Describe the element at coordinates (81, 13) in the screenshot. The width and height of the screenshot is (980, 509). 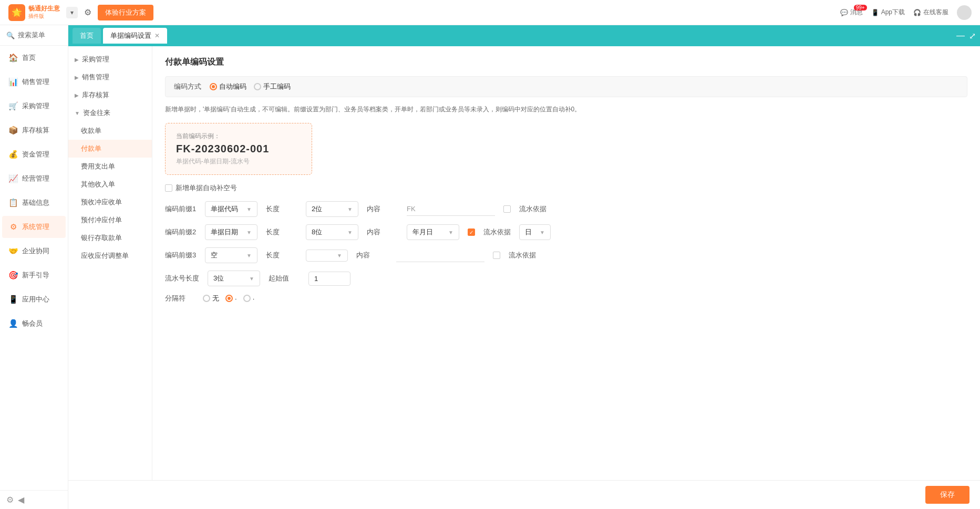
I see `topbar-left: 🌟 畅通好生意 插件版 ▾ ⚙ 体验行业方案` at that location.